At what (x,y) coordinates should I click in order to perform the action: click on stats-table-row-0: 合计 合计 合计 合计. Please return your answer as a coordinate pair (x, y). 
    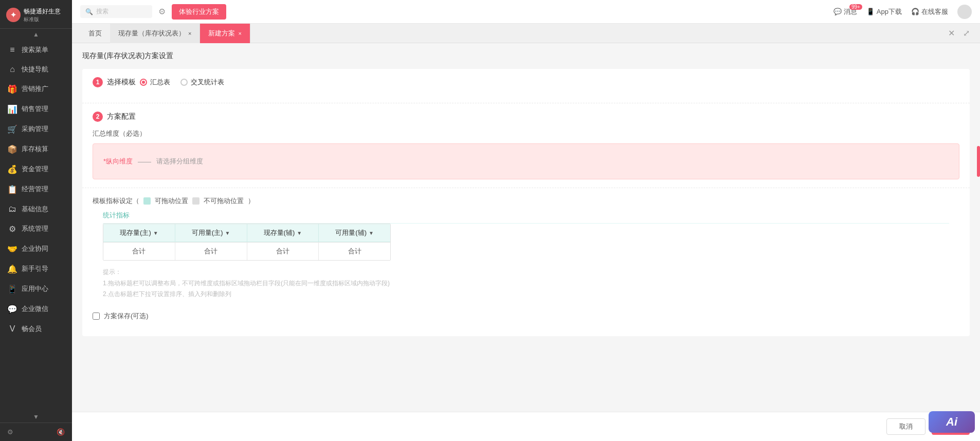
    Looking at the image, I should click on (247, 251).